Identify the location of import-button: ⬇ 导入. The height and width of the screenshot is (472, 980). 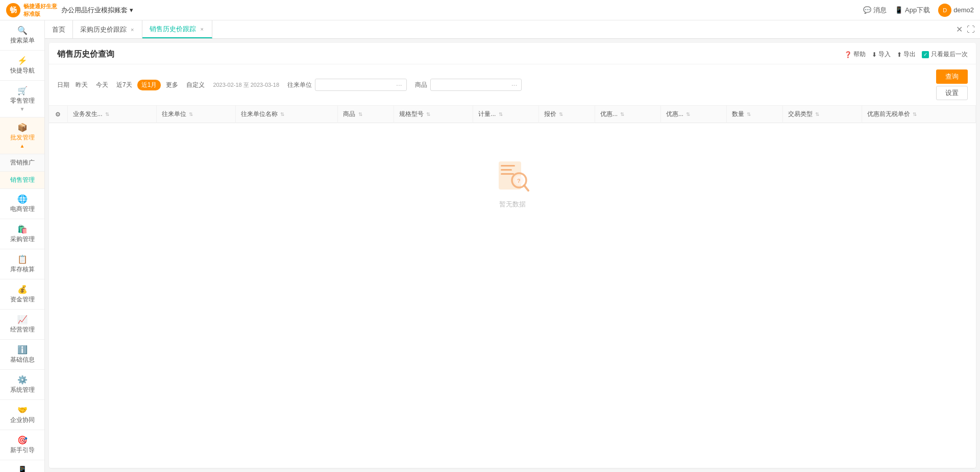
(881, 54).